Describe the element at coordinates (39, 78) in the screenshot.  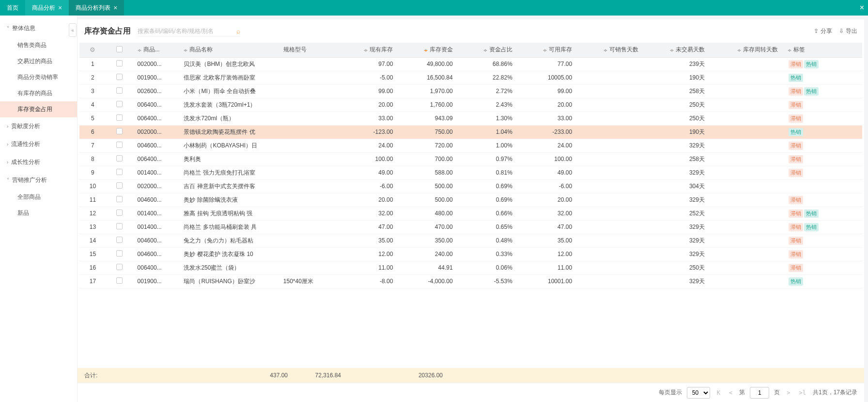
I see `sidebar-item-0-2: 商品分类动销率` at that location.